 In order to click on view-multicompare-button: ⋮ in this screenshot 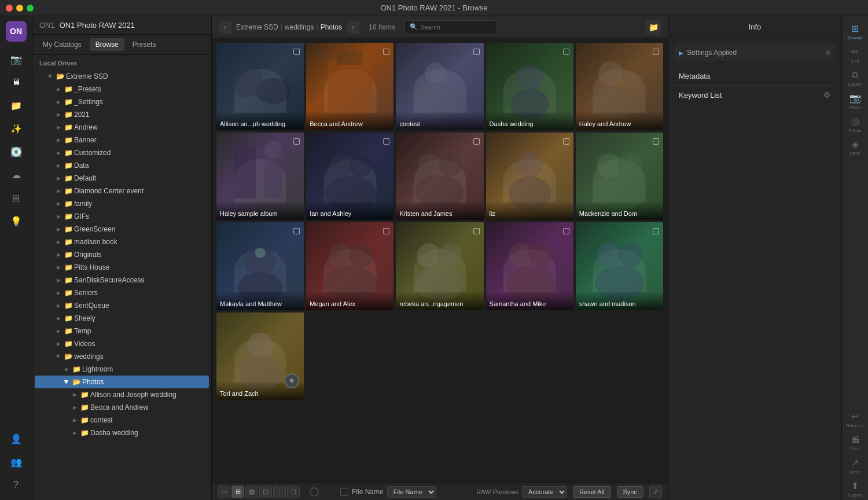, I will do `click(279, 492)`.